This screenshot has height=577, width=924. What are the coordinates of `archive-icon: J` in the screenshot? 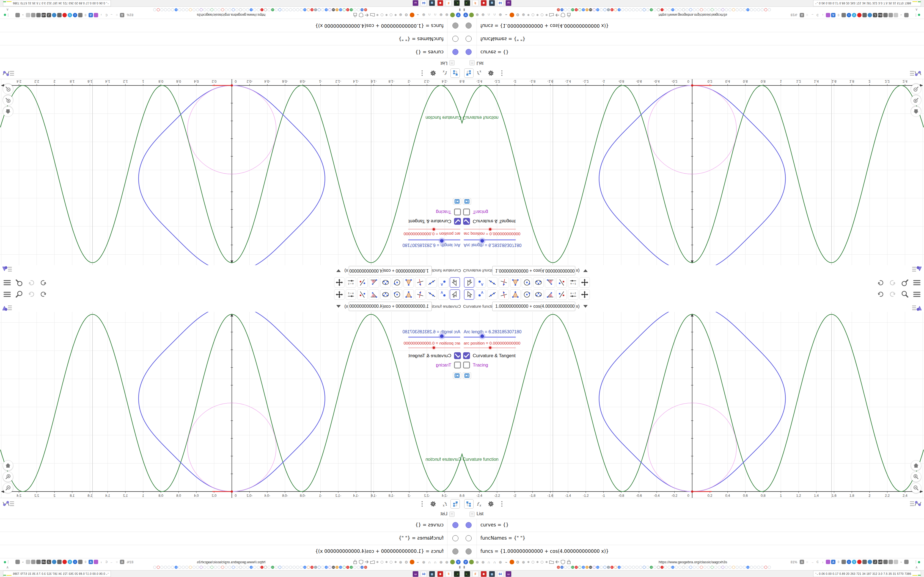 It's located at (875, 15).